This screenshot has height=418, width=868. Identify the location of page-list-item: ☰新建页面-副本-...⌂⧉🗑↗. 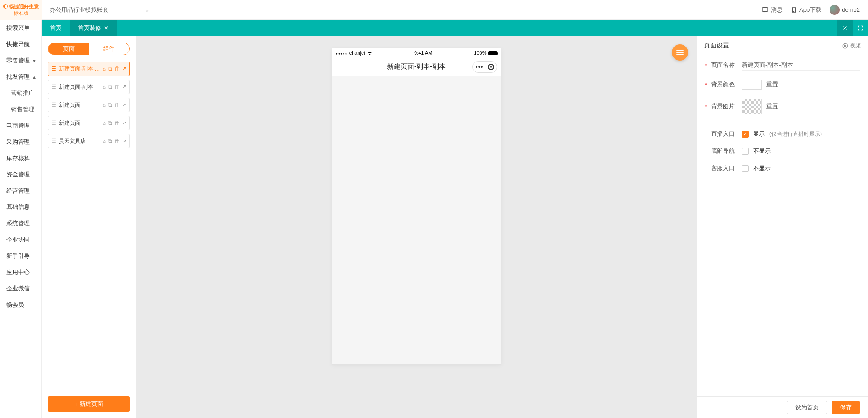
(89, 69).